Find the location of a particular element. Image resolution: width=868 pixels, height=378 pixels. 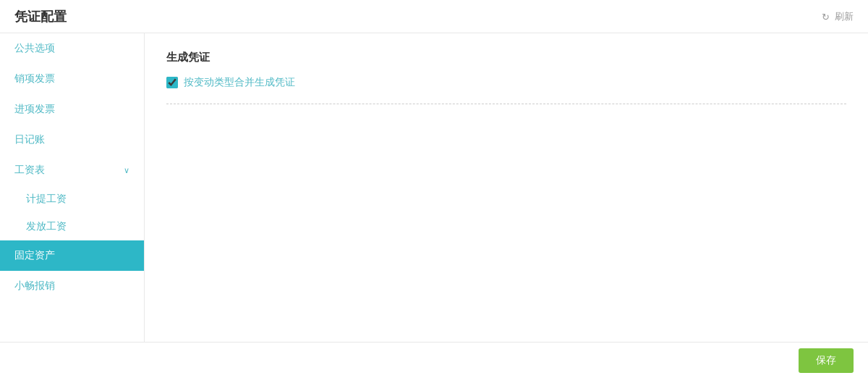

sidebar-item-label: 销项发票 is located at coordinates (35, 79).